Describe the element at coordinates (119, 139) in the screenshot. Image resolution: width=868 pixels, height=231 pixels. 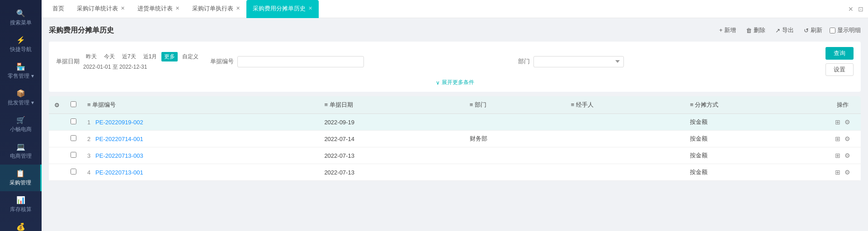
I see `row-doc-no: PE-20220714-001` at that location.